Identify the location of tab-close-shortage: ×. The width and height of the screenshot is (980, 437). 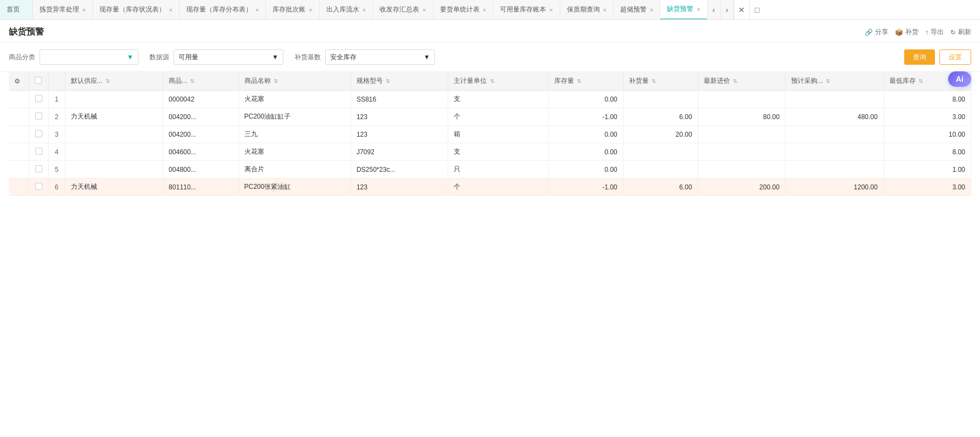
(698, 9).